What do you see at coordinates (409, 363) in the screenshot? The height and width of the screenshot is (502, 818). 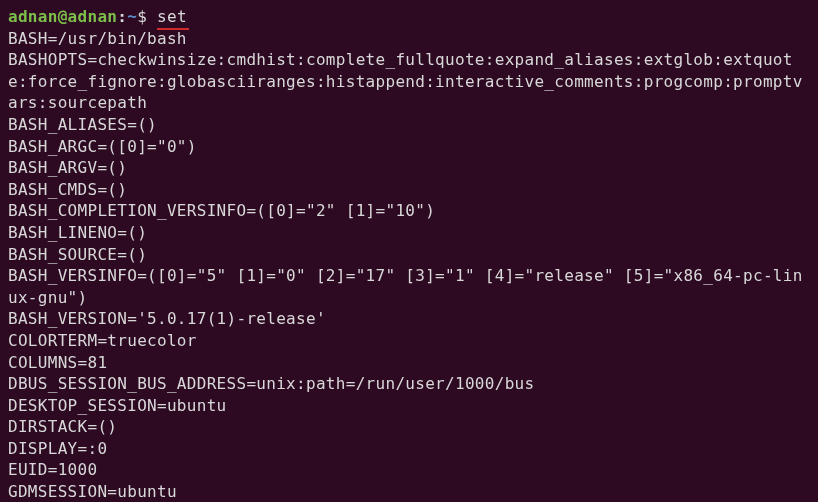 I see `output-line: COLUMNS=81` at bounding box center [409, 363].